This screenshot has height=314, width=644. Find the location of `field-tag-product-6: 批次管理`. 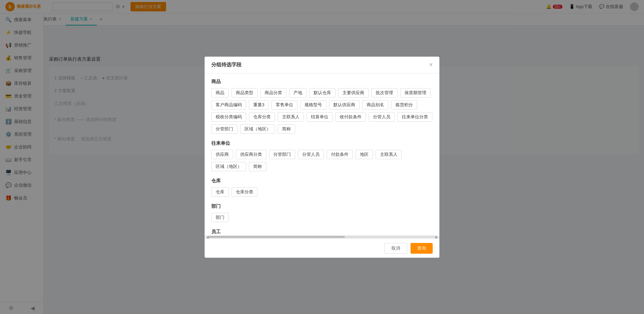

field-tag-product-6: 批次管理 is located at coordinates (384, 93).